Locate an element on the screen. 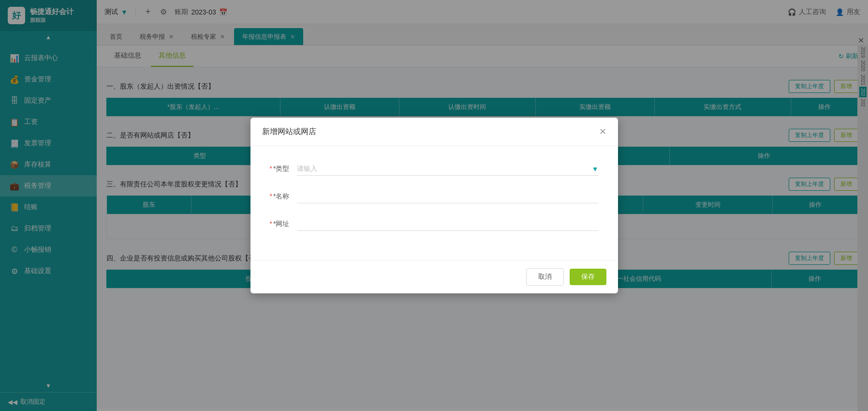 This screenshot has height=411, width=868. save-button: 保存 is located at coordinates (588, 277).